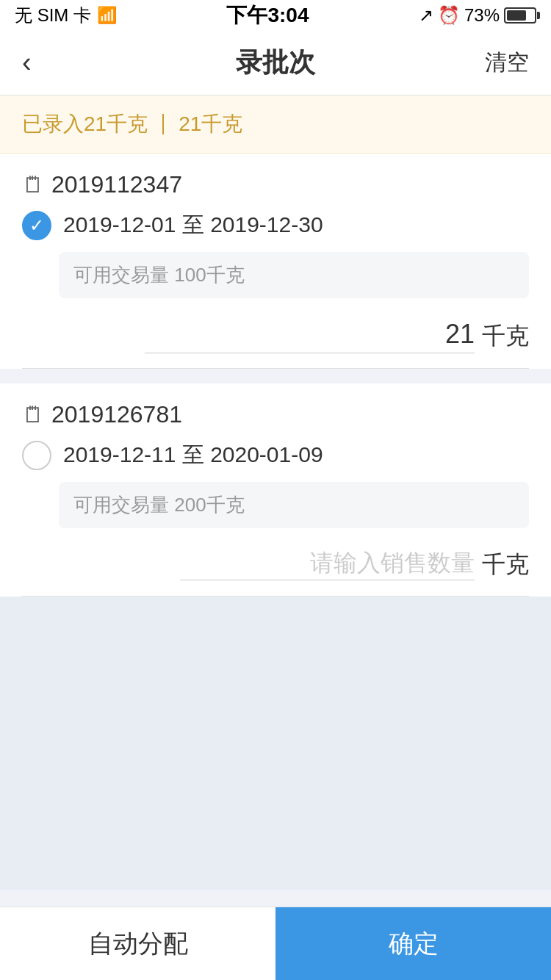  Describe the element at coordinates (276, 125) in the screenshot. I see `summary-bar: 已录入21千克 21千克` at that location.